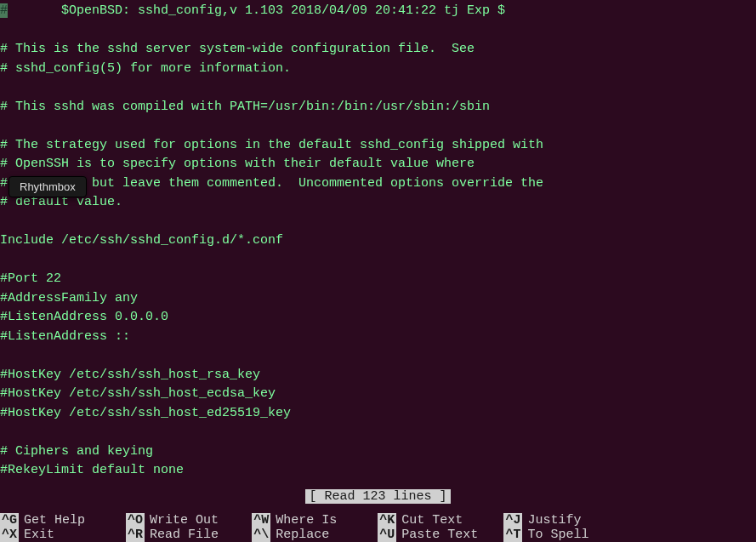 The image size is (756, 542). I want to click on editor-line: # sshd_config(5) for more information., so click(378, 70).